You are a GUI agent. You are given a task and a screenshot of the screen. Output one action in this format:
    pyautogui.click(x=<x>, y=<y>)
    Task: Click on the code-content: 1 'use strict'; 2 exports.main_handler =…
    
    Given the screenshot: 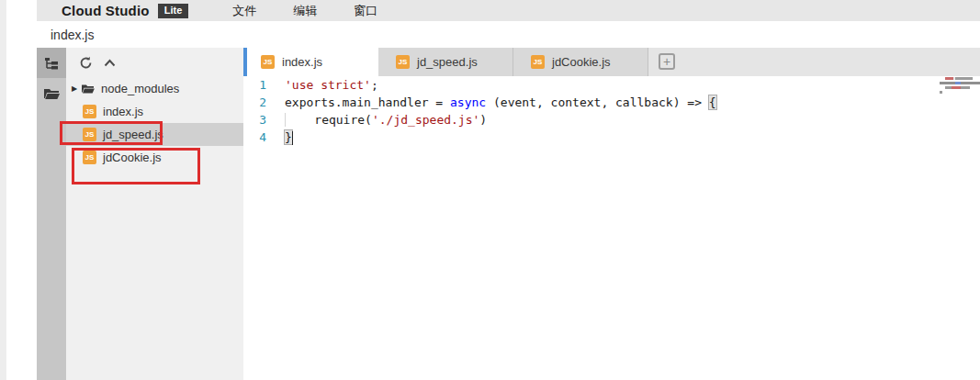 What is the action you would take?
    pyautogui.click(x=612, y=111)
    